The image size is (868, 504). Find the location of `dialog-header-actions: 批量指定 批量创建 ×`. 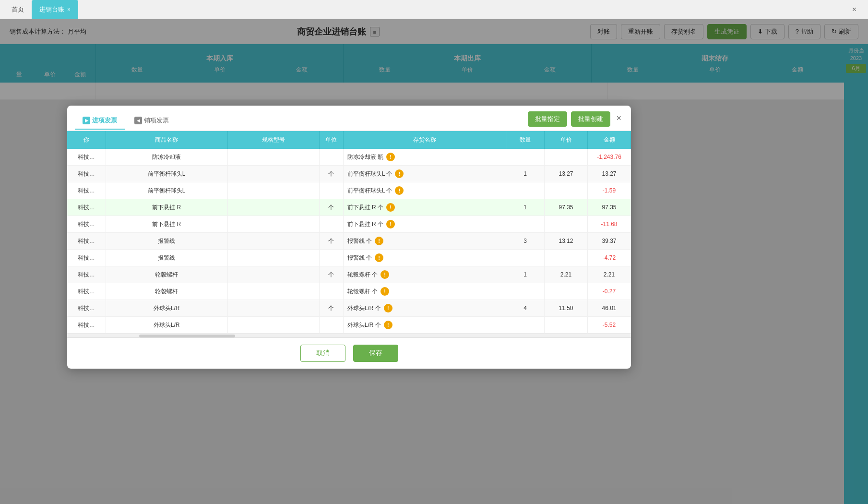

dialog-header-actions: 批量指定 批量创建 × is located at coordinates (576, 121).